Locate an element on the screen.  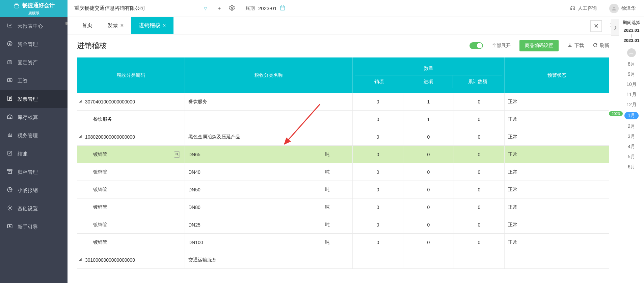
month-item: 1月2023 is located at coordinates (632, 116).